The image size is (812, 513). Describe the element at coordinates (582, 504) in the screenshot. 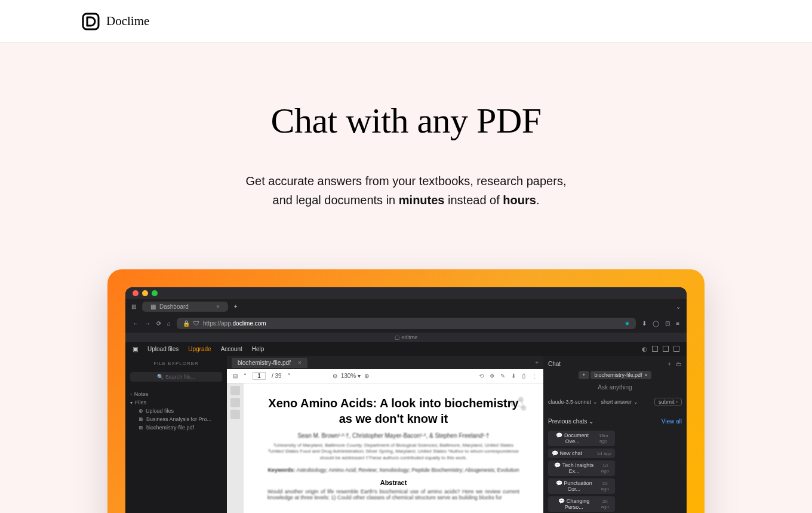

I see `chat-item: 💬 Changing Perso...2d ago` at that location.